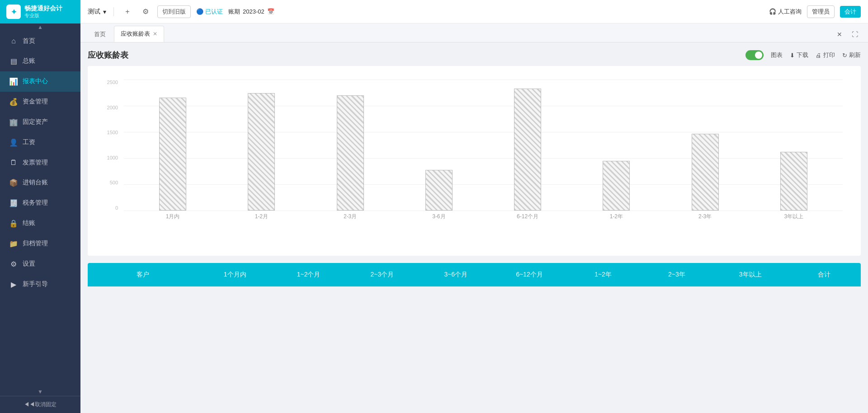  I want to click on bar-3-6month, so click(439, 190).